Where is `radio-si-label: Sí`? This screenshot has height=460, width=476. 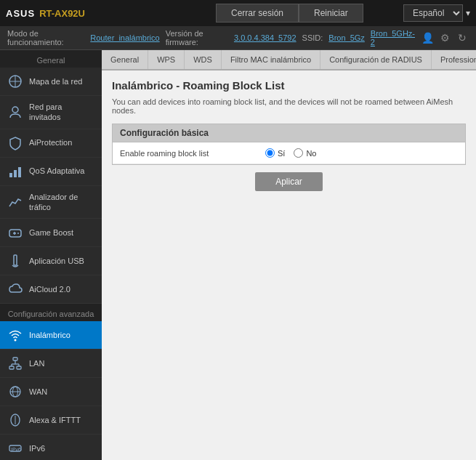
radio-si-label: Sí is located at coordinates (281, 153).